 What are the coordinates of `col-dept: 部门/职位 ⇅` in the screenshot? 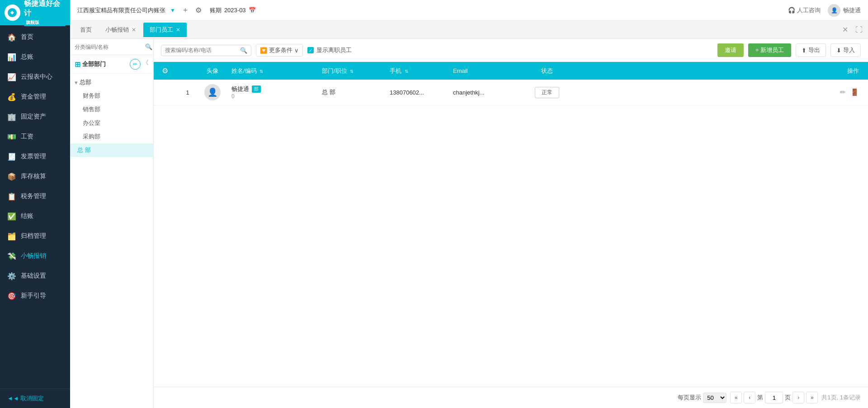 It's located at (350, 71).